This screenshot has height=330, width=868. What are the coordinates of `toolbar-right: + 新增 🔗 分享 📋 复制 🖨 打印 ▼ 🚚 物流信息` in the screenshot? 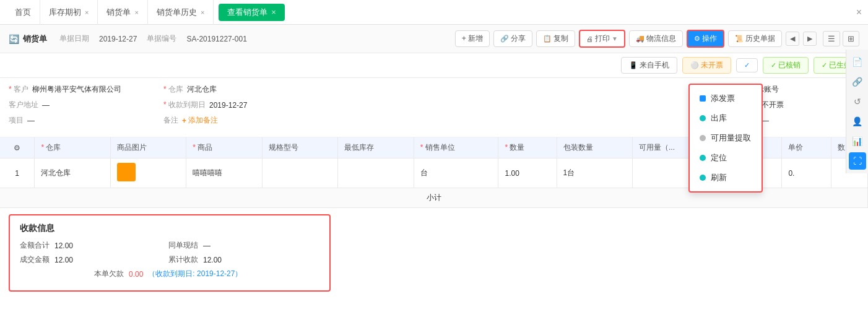 It's located at (658, 38).